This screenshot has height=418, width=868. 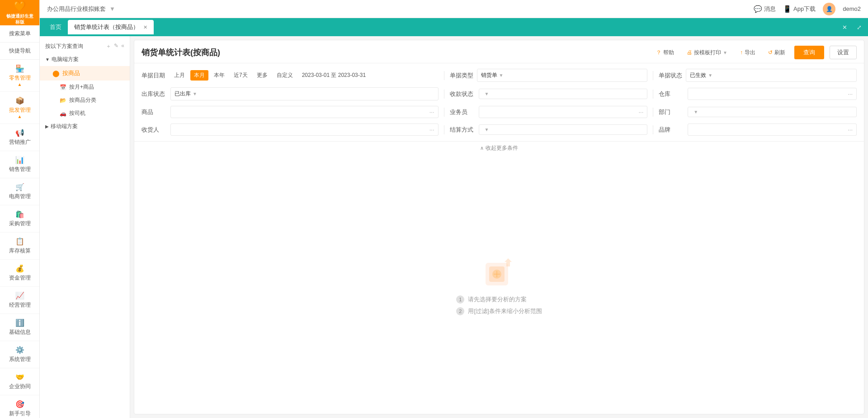 What do you see at coordinates (852, 9) in the screenshot?
I see `user-name: demo2` at bounding box center [852, 9].